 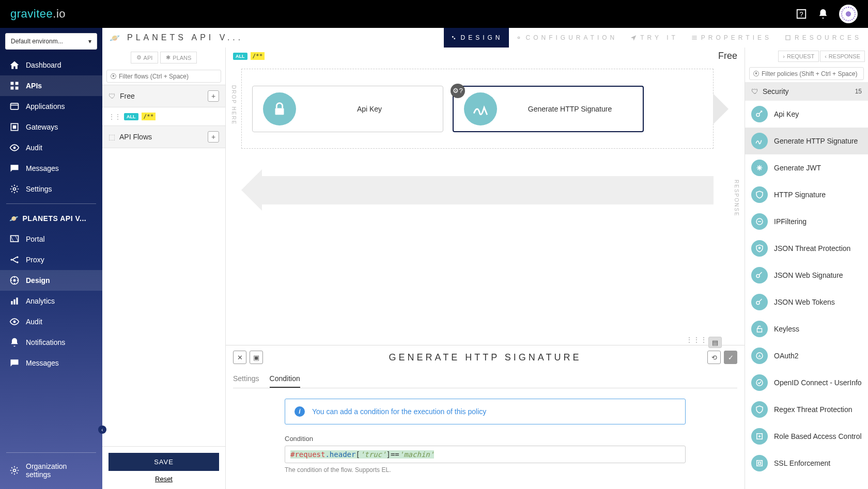 What do you see at coordinates (164, 462) in the screenshot?
I see `save-button: SAVE` at bounding box center [164, 462].